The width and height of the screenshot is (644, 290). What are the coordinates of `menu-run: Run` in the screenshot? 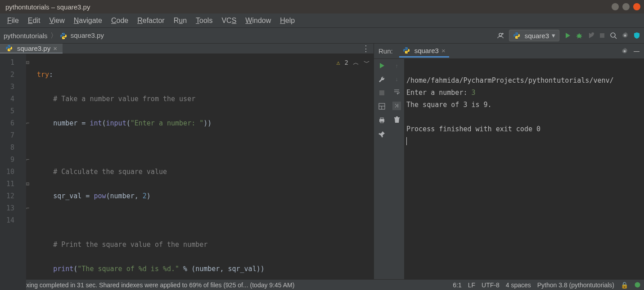 It's located at (180, 21).